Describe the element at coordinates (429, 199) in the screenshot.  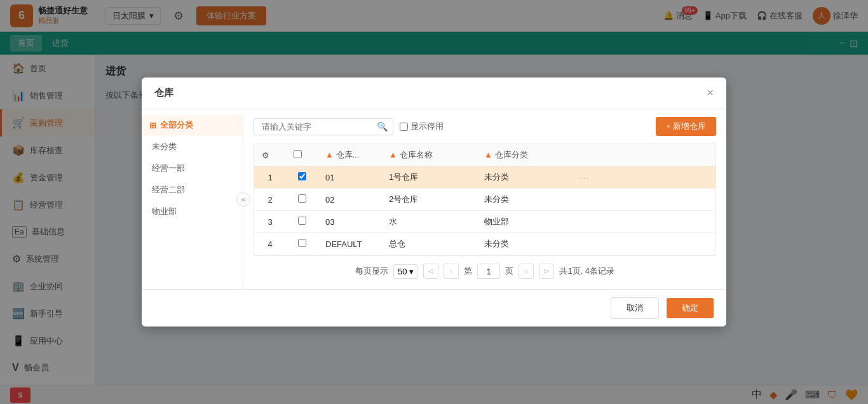
I see `row-name-1: 2号仓库` at that location.